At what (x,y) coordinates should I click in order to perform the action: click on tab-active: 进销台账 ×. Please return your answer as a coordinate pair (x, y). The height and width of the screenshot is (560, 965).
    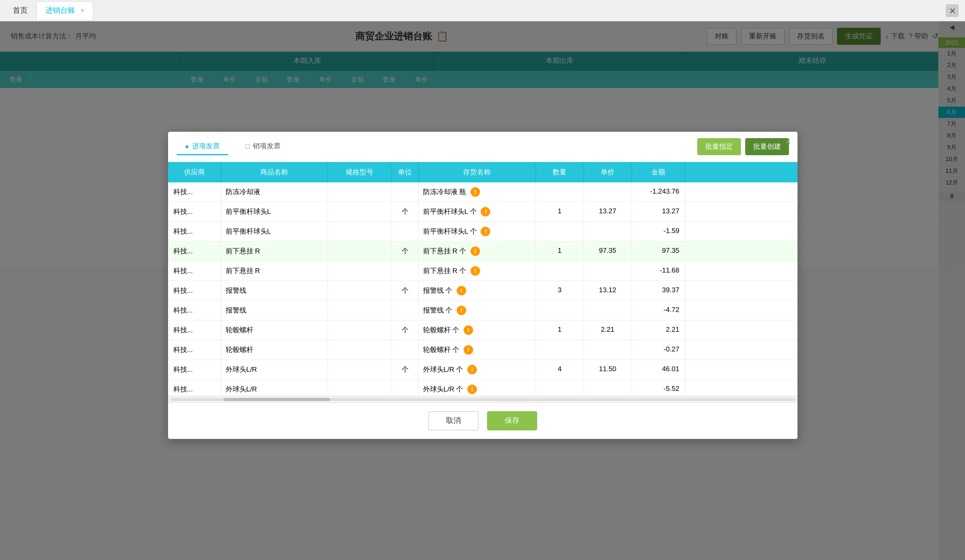
    Looking at the image, I should click on (65, 11).